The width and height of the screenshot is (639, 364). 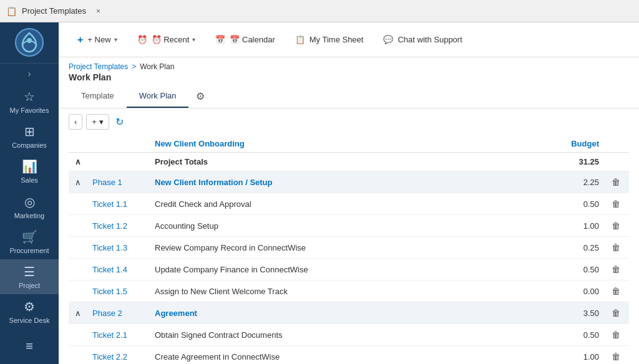 What do you see at coordinates (29, 136) in the screenshot?
I see `sidebar-item-companies: ⊞ Companies` at bounding box center [29, 136].